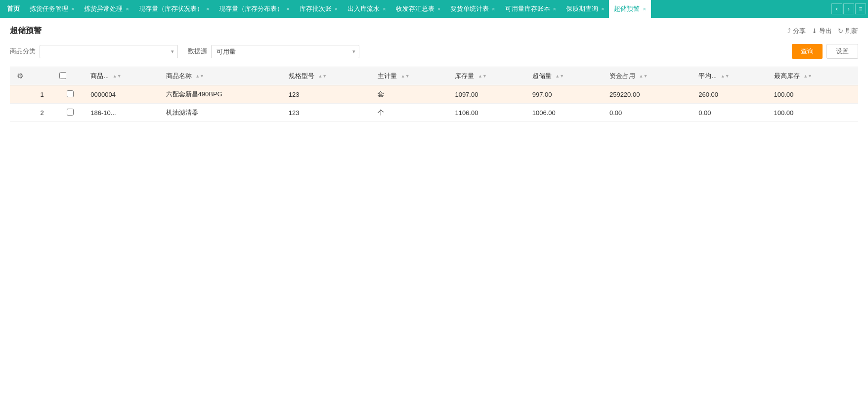  Describe the element at coordinates (566, 76) in the screenshot. I see `col-overstock: 超储量 ▲▼` at that location.